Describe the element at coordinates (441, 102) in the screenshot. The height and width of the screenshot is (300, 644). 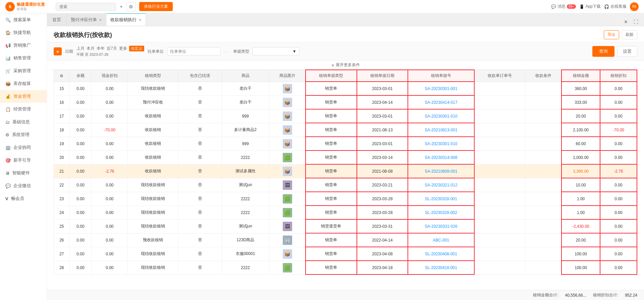
I see `bill-no-link: SA-20230414-017` at that location.